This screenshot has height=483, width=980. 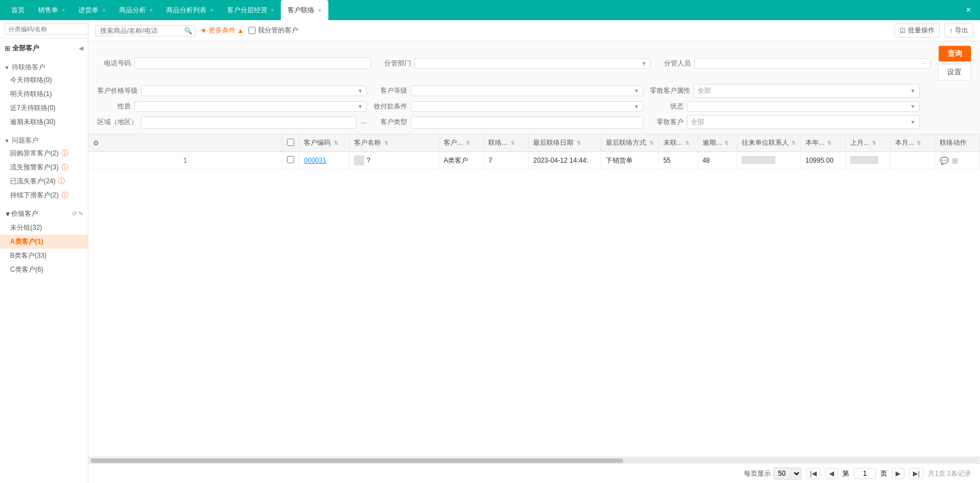 What do you see at coordinates (44, 153) in the screenshot?
I see `sidebar-item-repurchase: 回购异常客户(2) ⓘ` at bounding box center [44, 153].